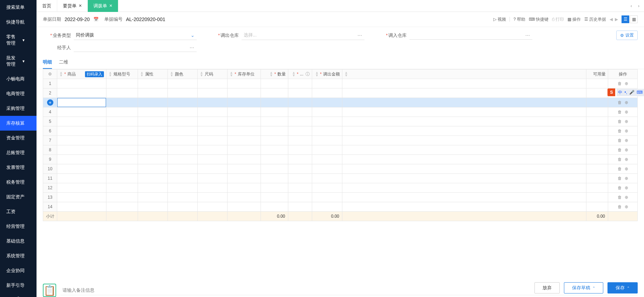 The height and width of the screenshot is (297, 644). Describe the element at coordinates (341, 84) in the screenshot. I see `table-row: 1🗑⊕` at that location.